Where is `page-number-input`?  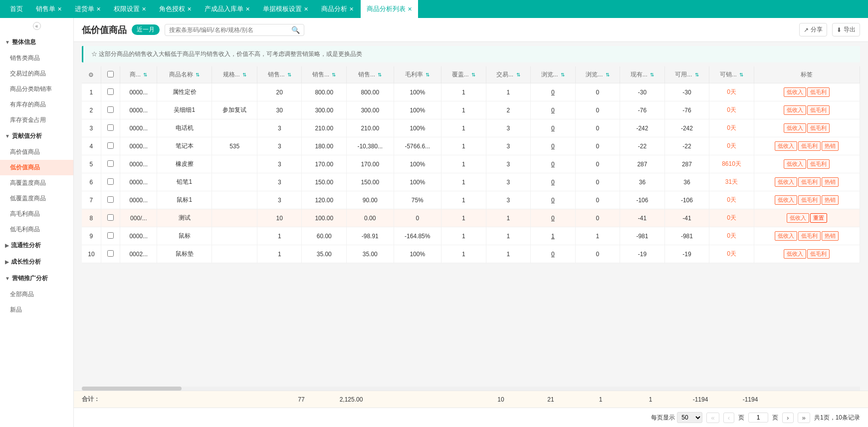 page-number-input is located at coordinates (758, 418).